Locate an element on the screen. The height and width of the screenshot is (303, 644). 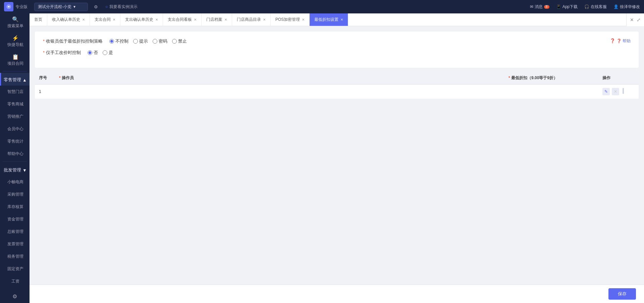
topbar-settings-button: ⚙ is located at coordinates (96, 7).